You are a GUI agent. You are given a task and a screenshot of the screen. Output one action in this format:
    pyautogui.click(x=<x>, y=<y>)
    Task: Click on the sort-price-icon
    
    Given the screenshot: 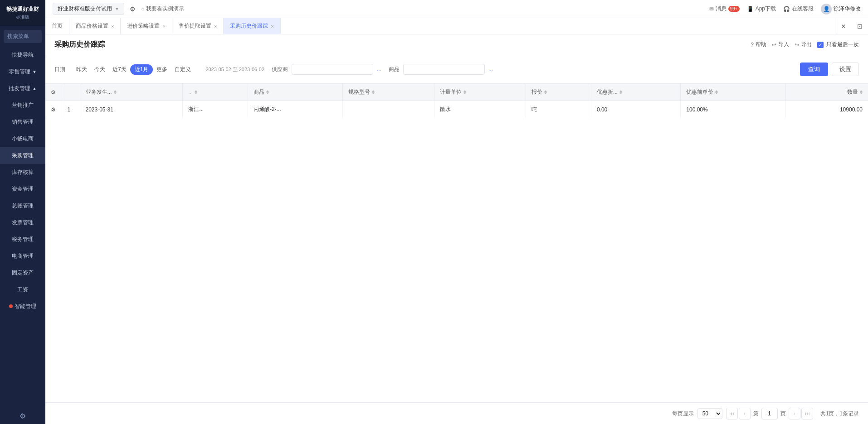 What is the action you would take?
    pyautogui.click(x=546, y=92)
    